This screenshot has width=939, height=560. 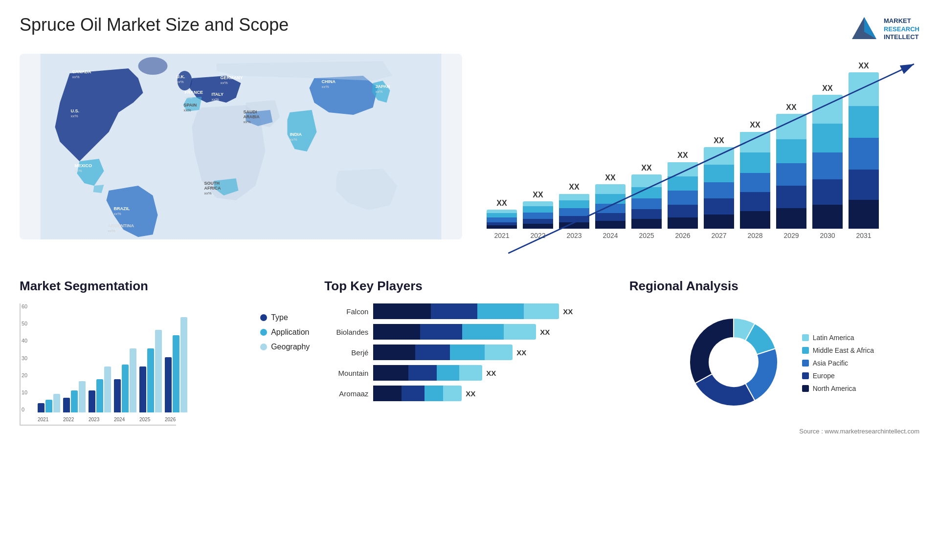 What do you see at coordinates (280, 318) in the screenshot?
I see `legend-label: Type` at bounding box center [280, 318].